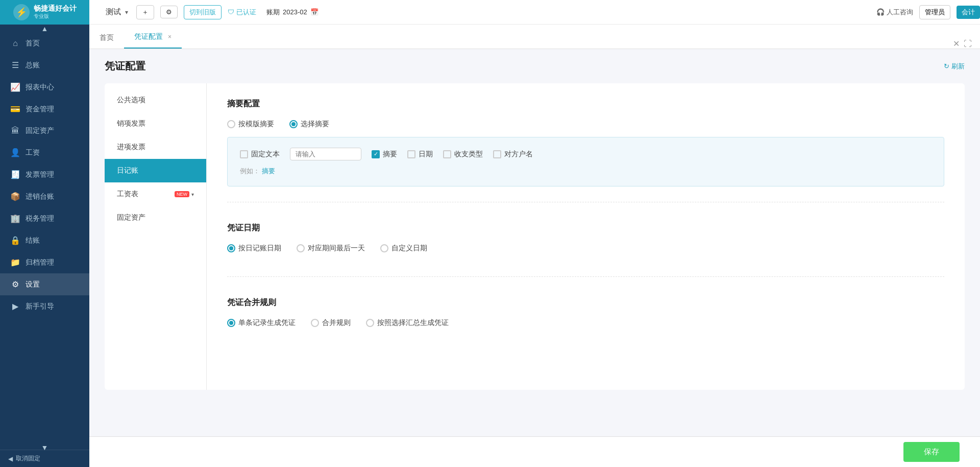 The width and height of the screenshot is (980, 467). Describe the element at coordinates (404, 248) in the screenshot. I see `custom-date-option: 自定义日期` at that location.